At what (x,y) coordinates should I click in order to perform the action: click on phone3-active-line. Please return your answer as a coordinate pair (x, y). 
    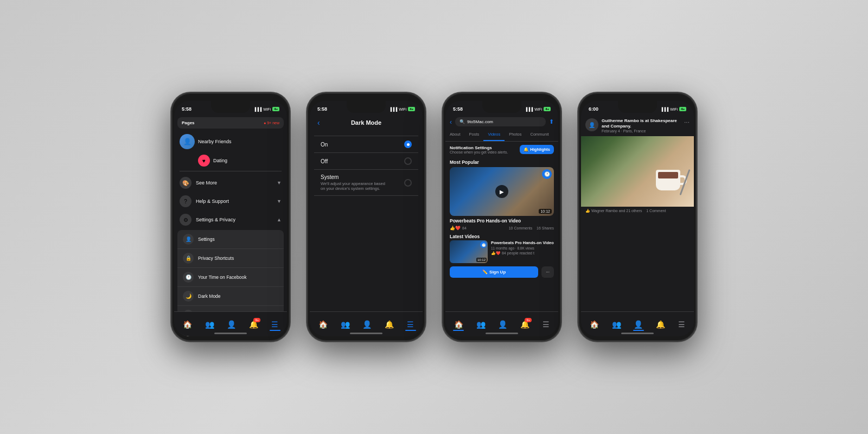
    Looking at the image, I should click on (458, 330).